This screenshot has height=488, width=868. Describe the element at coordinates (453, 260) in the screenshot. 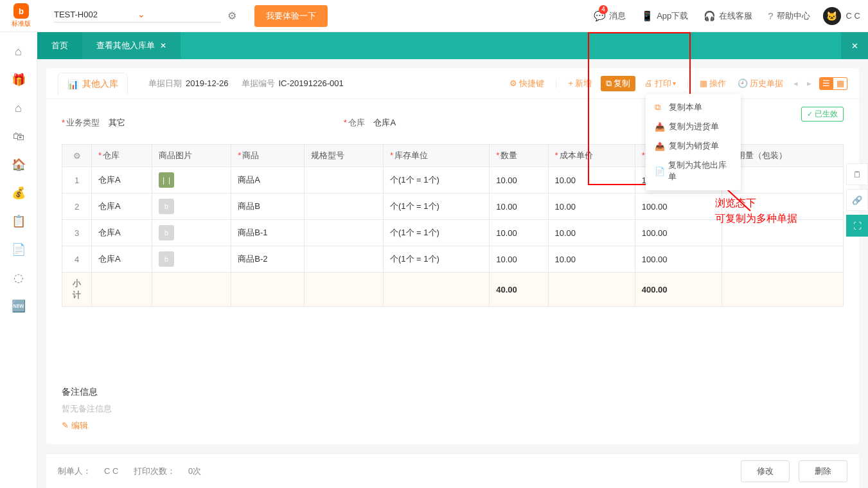

I see `table-row: 4 仓库A b 商品B-2 个(1个 = 1个) 10.00 10.00 100…` at that location.